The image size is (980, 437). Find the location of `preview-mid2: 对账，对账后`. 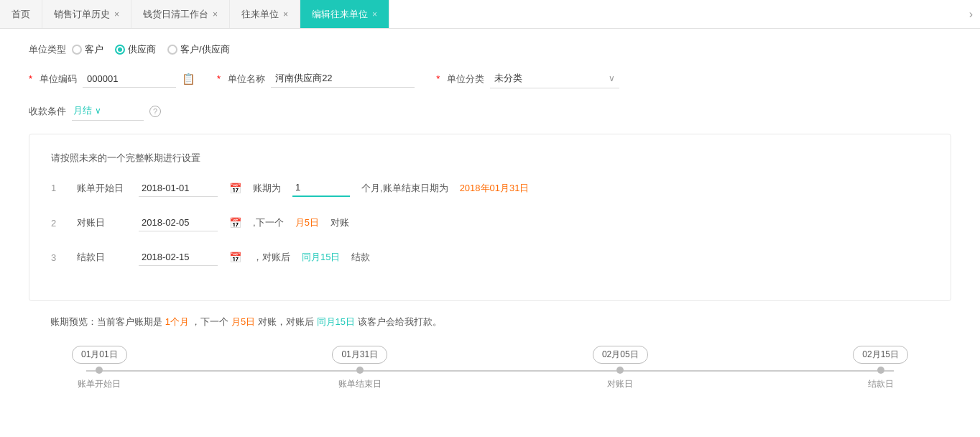

preview-mid2: 对账，对账后 is located at coordinates (286, 322).